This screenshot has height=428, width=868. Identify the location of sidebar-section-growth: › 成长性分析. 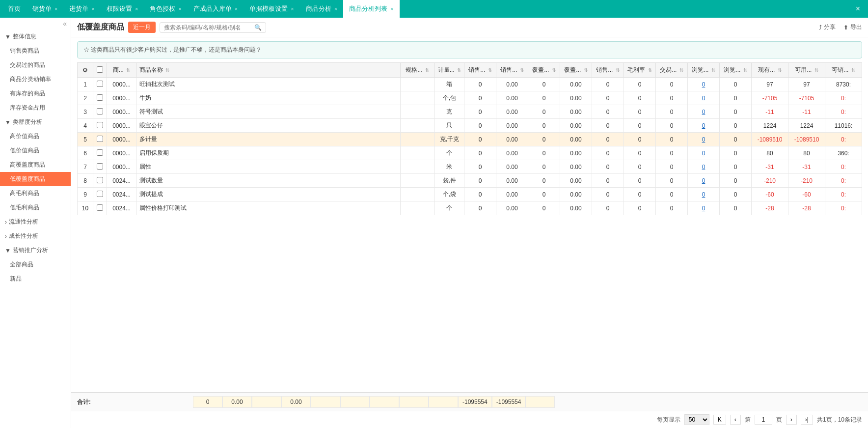
(35, 236).